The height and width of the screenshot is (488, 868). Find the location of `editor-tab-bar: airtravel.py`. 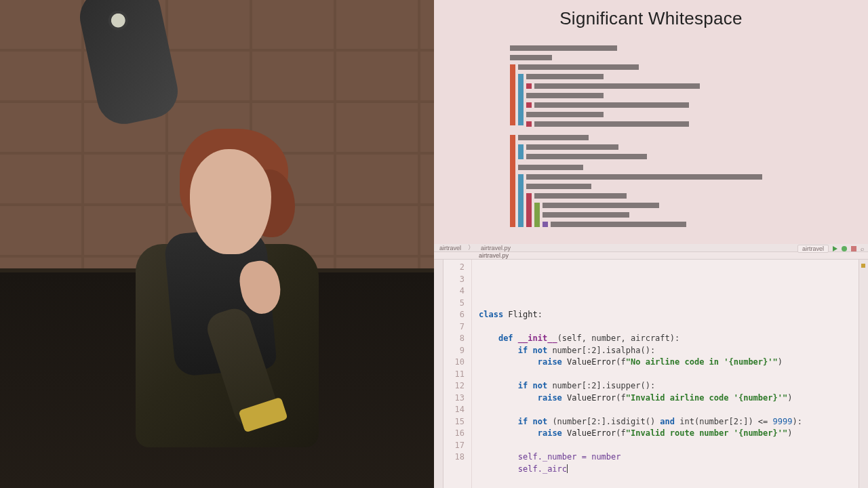

editor-tab-bar: airtravel.py is located at coordinates (651, 256).